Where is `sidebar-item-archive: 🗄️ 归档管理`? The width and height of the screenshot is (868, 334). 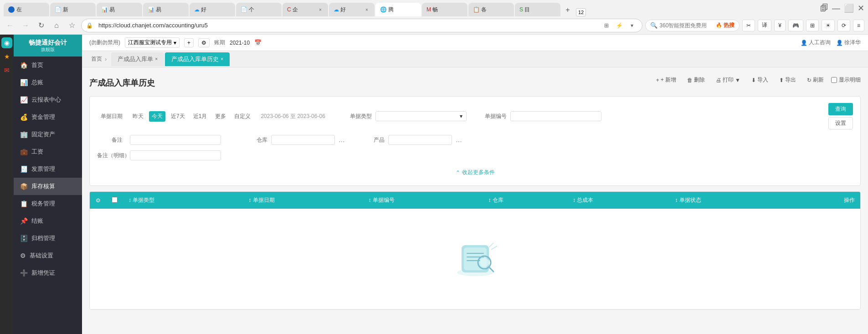
sidebar-item-archive: 🗄️ 归档管理 is located at coordinates (48, 238).